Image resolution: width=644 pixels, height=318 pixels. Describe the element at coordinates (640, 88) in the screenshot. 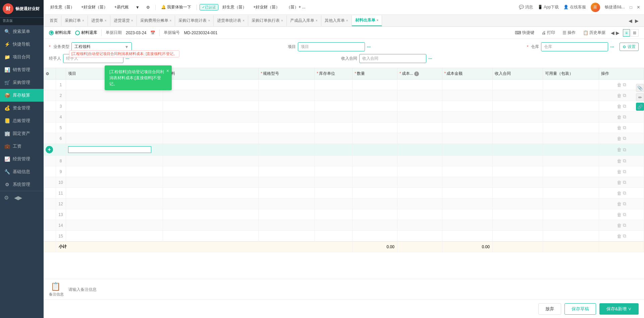

I see `side-icon-attach: 📎` at that location.